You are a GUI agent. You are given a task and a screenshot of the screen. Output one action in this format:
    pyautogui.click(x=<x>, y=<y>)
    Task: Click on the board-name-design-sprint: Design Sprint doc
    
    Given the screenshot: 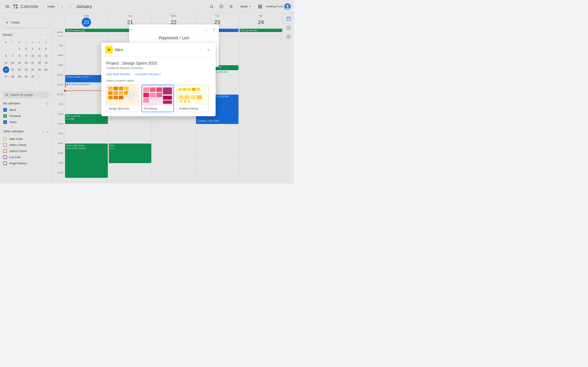 What is the action you would take?
    pyautogui.click(x=122, y=108)
    